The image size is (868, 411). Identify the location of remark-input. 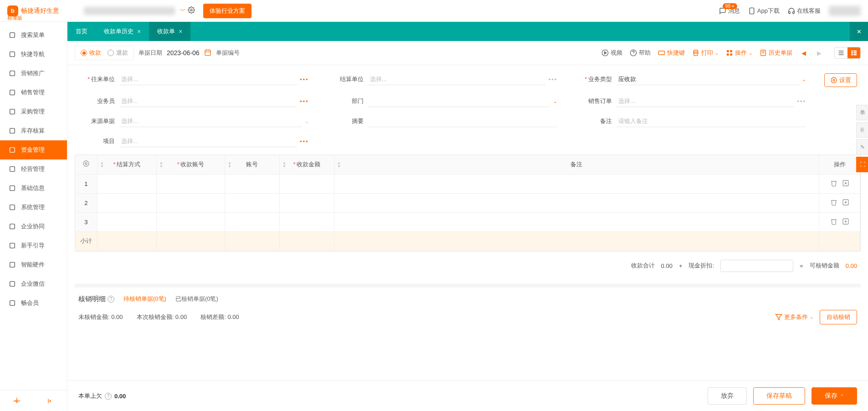
(711, 121).